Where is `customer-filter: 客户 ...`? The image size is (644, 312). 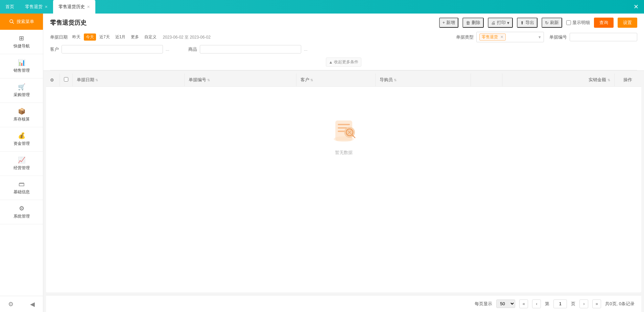
customer-filter: 客户 ... is located at coordinates (110, 49).